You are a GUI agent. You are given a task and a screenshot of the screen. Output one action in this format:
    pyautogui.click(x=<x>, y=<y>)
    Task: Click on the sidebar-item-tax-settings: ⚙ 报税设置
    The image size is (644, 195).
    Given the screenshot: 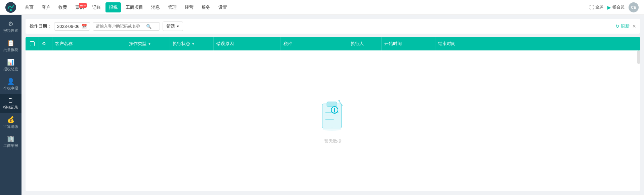 What is the action you would take?
    pyautogui.click(x=11, y=27)
    